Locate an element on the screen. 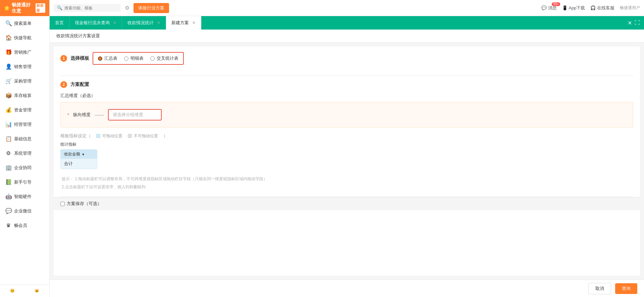  sidebar-icon-finance: 💰 is located at coordinates (8, 110).